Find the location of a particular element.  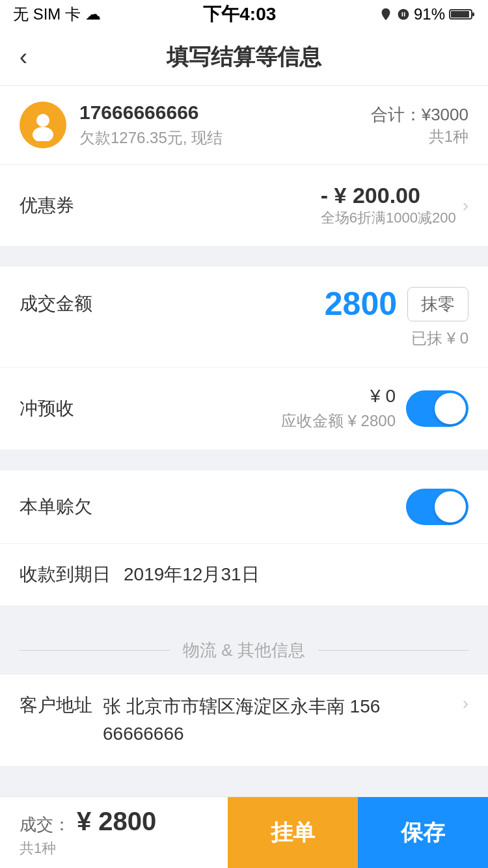

summary-amount: ¥ 2800 is located at coordinates (116, 821).